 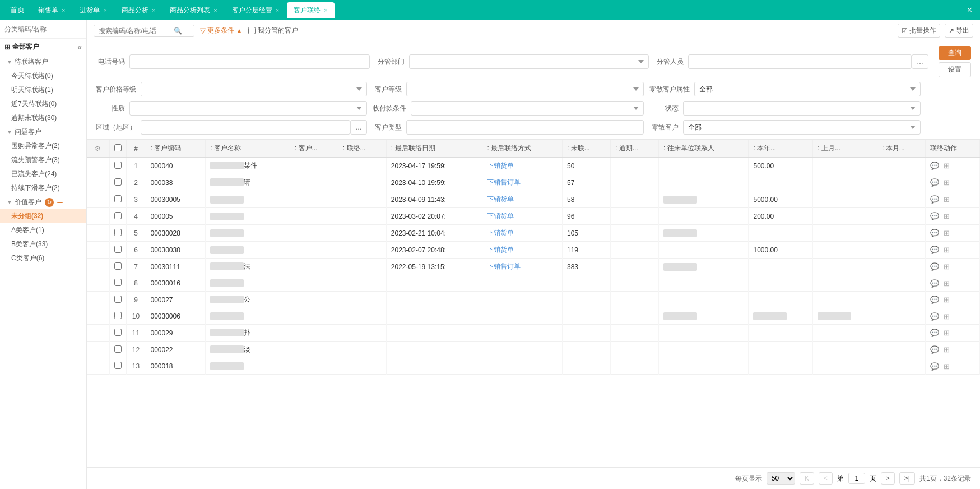 What do you see at coordinates (800, 62) in the screenshot?
I see `filter-manager-input` at bounding box center [800, 62].